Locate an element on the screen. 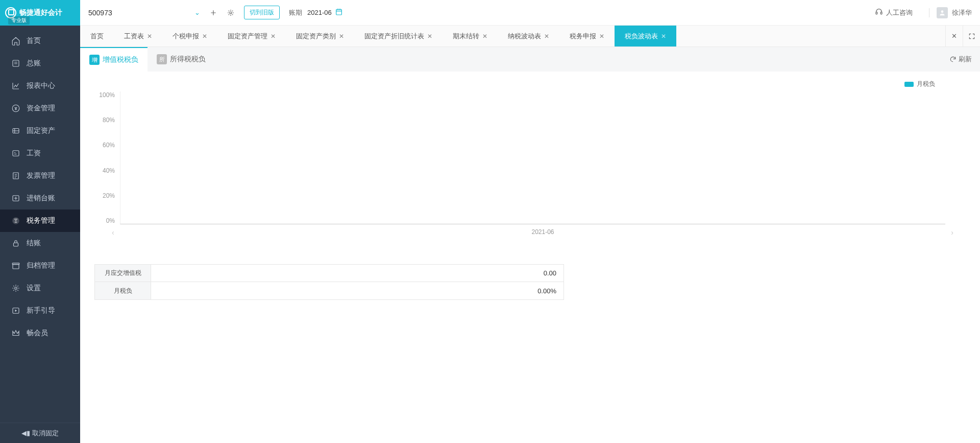 Image resolution: width=980 pixels, height=443 pixels. assets-icon is located at coordinates (16, 131).